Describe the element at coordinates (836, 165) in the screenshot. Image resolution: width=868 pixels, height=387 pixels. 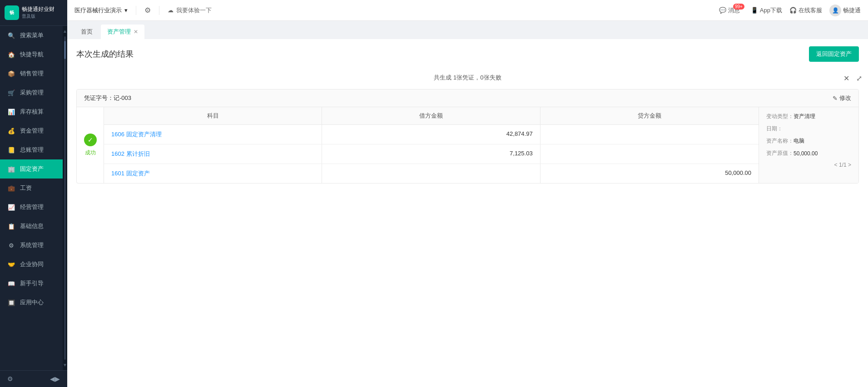
I see `prev-page-btn: <` at that location.